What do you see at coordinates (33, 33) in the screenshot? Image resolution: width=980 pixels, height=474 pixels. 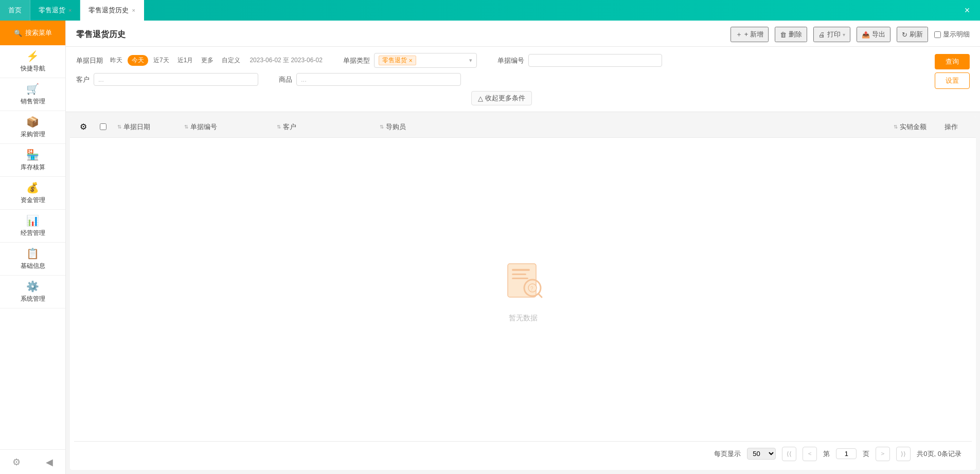 I see `sidebar-search-button: 🔍 搜索菜单` at bounding box center [33, 33].